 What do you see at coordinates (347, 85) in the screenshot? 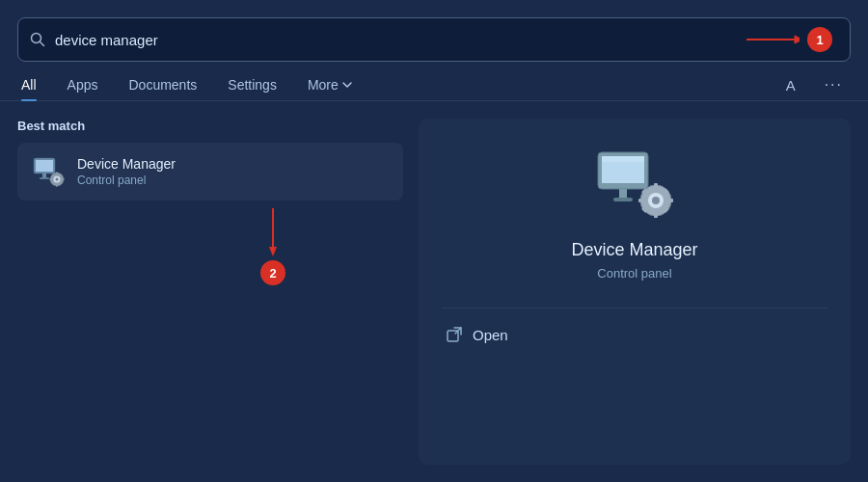
I see `chevron-down-icon` at bounding box center [347, 85].